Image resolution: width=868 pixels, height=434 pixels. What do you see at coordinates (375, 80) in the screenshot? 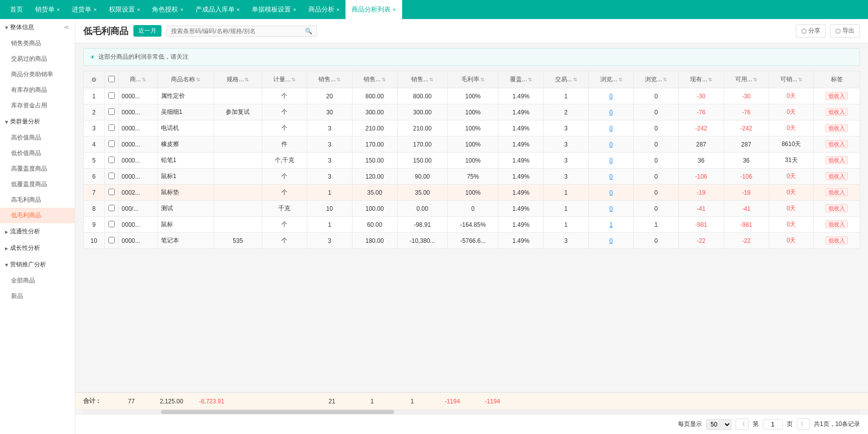
I see `col-sales-price: 销售...⇅` at bounding box center [375, 80].